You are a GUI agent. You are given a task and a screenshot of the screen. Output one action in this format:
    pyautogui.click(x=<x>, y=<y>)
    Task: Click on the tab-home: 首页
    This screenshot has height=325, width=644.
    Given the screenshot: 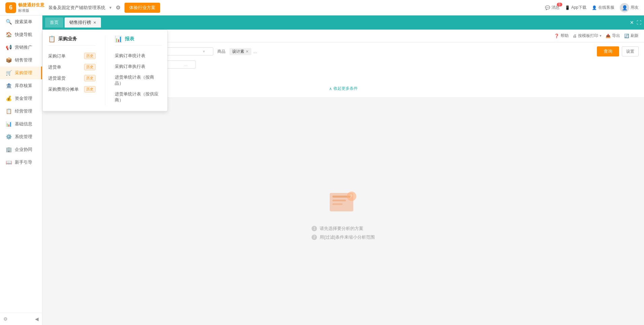 What is the action you would take?
    pyautogui.click(x=54, y=23)
    